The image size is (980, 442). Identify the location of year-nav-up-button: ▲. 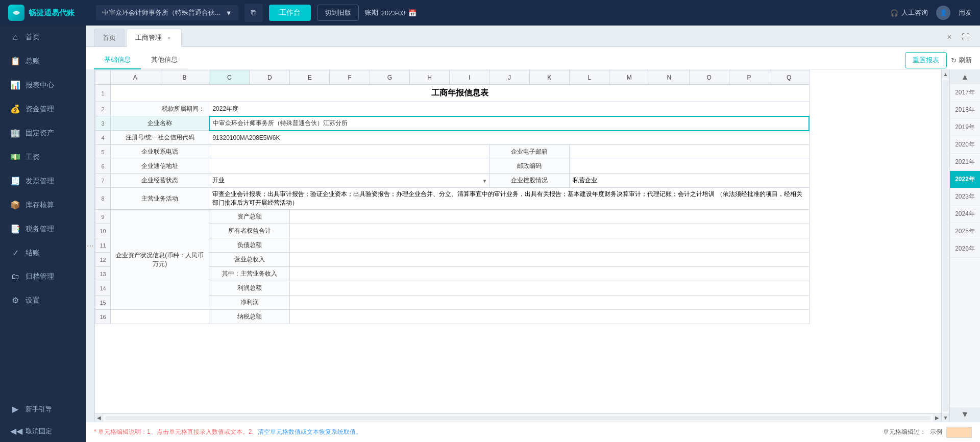
(965, 77).